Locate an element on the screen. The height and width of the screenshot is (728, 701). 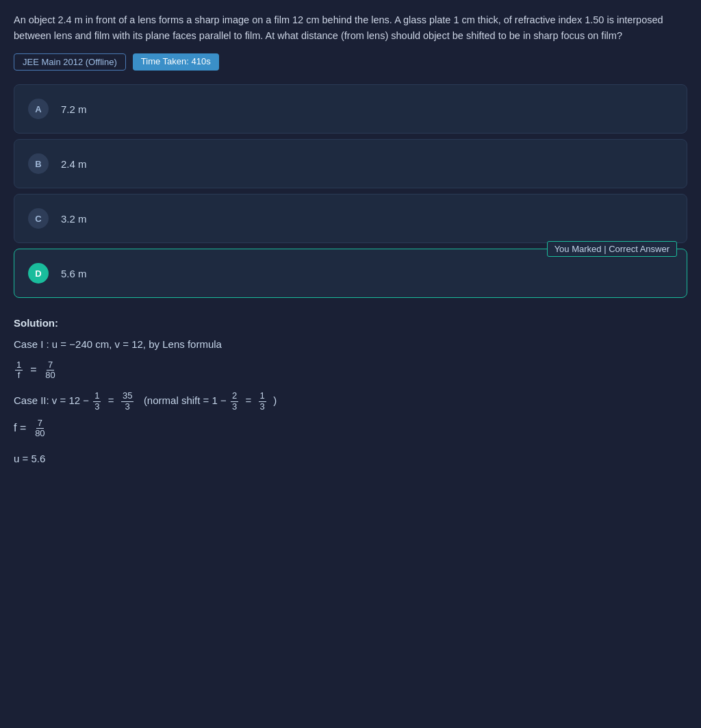
option-c-badge: C is located at coordinates (38, 218).